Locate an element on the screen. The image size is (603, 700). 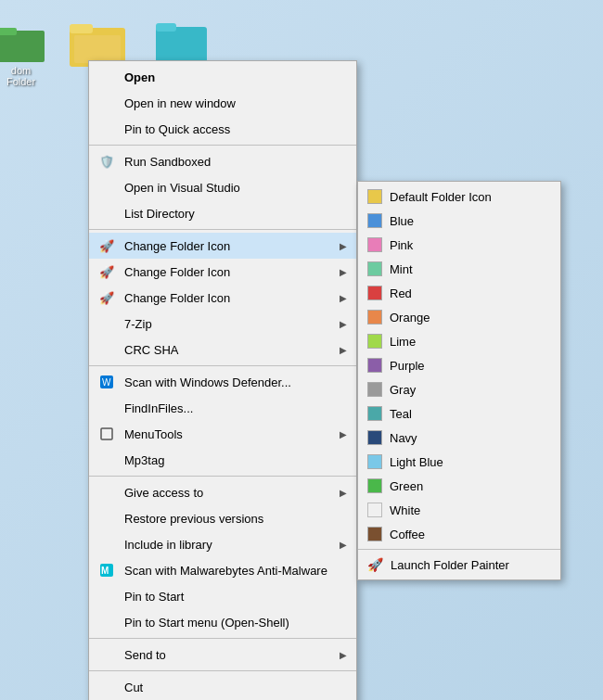
color-swatch-white is located at coordinates (375, 510).